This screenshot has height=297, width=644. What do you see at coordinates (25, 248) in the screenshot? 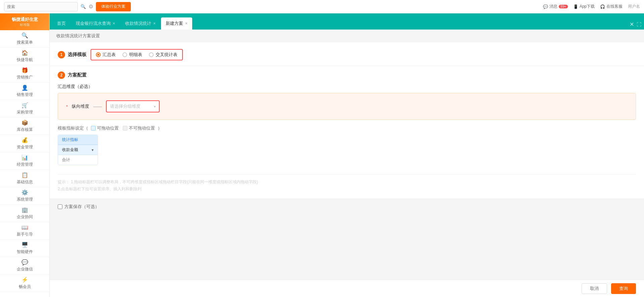
I see `sidebar-item-hardware: 🖥️ 智能硬件` at bounding box center [25, 248].